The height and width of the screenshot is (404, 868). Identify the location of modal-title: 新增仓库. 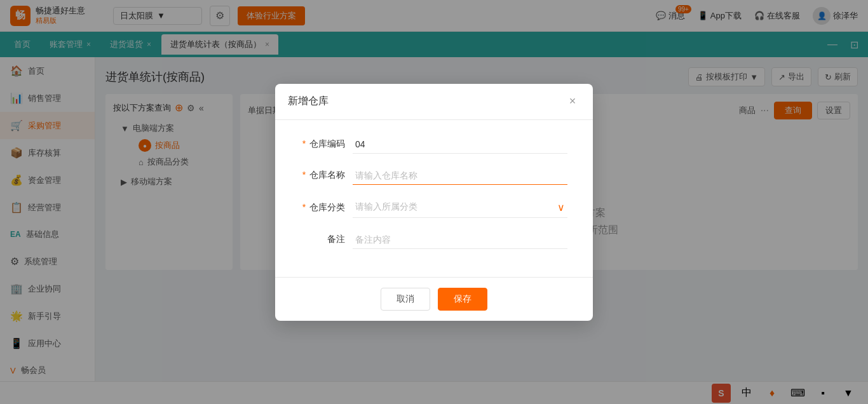
(308, 102).